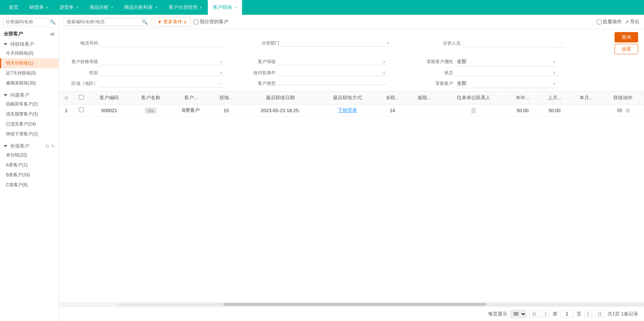  Describe the element at coordinates (498, 314) in the screenshot. I see `per-page-label: 每页显示` at that location.